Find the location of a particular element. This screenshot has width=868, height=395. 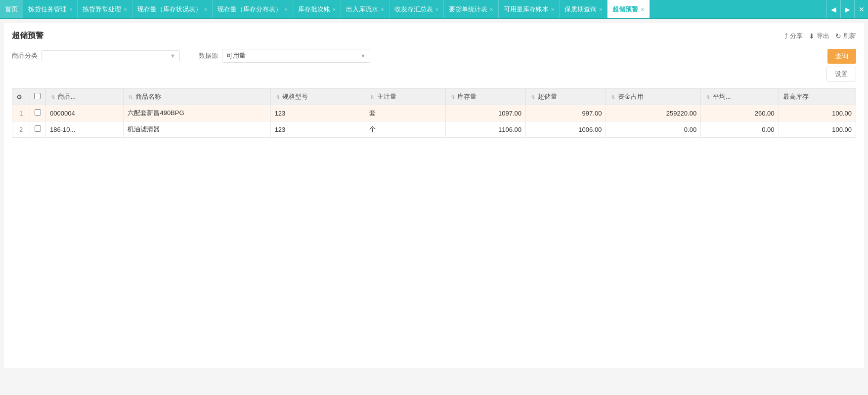

nav-item-inventory-dist: 现存量（库存分布表） × is located at coordinates (253, 9).